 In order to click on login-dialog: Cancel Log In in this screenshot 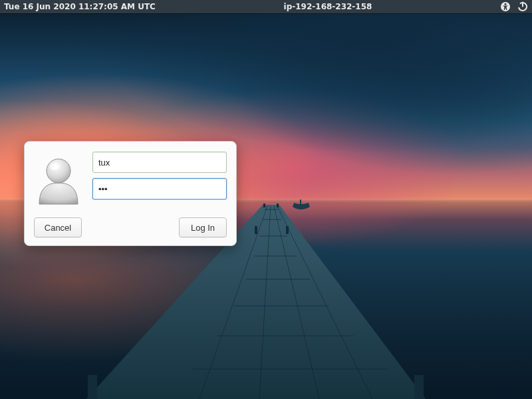, I will do `click(130, 194)`.